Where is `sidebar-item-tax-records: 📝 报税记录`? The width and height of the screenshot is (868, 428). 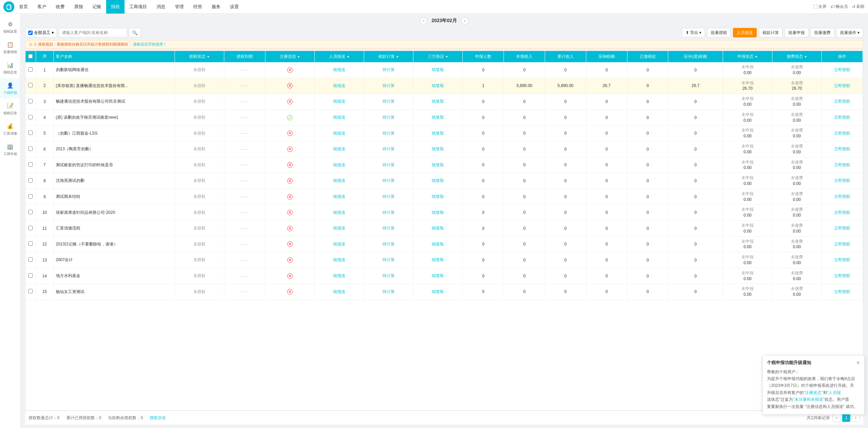 sidebar-item-tax-records: 📝 报税记录 is located at coordinates (10, 109).